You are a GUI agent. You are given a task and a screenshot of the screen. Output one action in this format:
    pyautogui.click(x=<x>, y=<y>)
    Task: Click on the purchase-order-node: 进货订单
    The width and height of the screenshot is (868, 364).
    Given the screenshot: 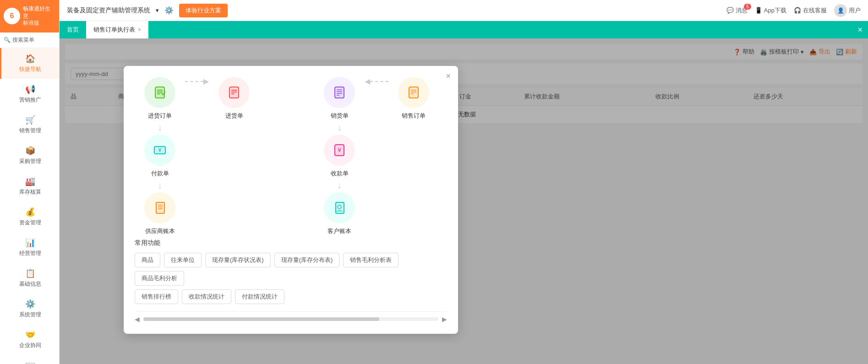 What is the action you would take?
    pyautogui.click(x=160, y=98)
    